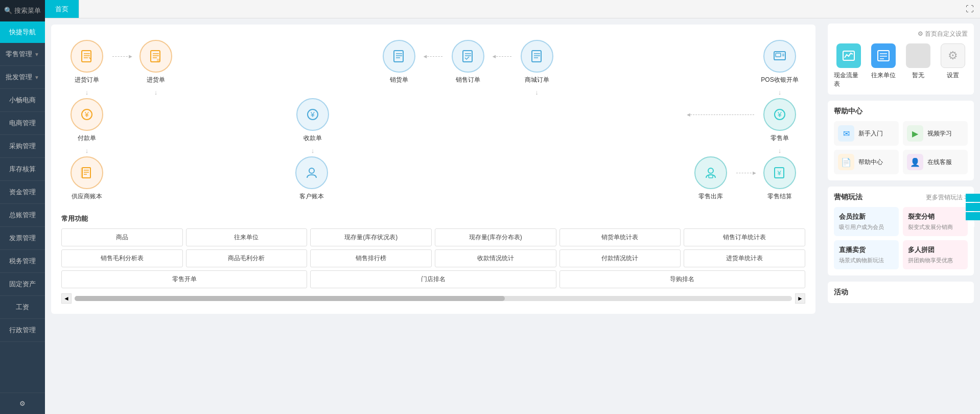 The image size is (980, 414). I want to click on more-marketing-link: 更多营销玩法 >, so click(947, 197).